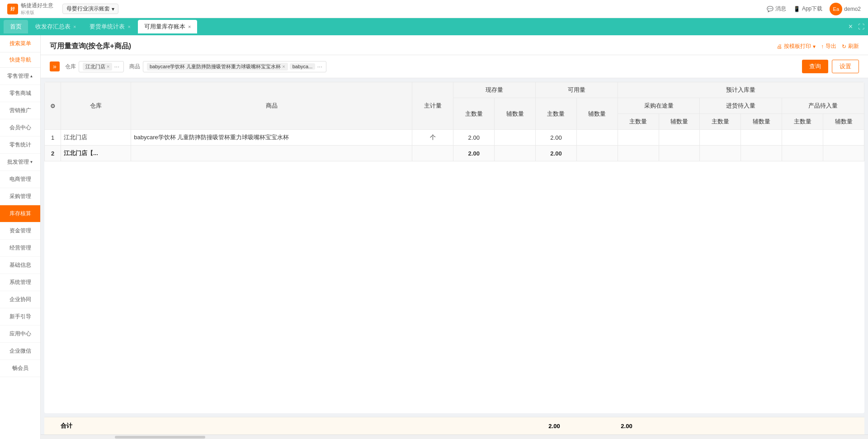 The height and width of the screenshot is (439, 868). Describe the element at coordinates (96, 106) in the screenshot. I see `warehouse-col-header: 仓库` at that location.